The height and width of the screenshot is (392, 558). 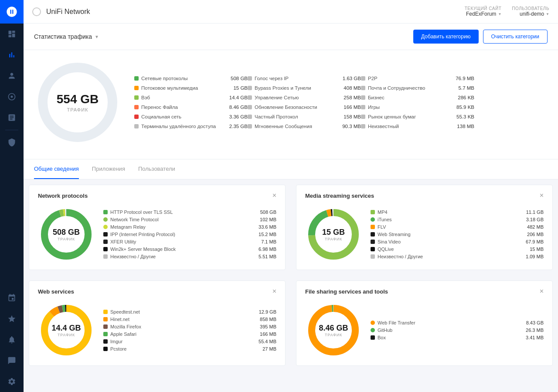 I want to click on sidebar-item-settings, so click(x=12, y=382).